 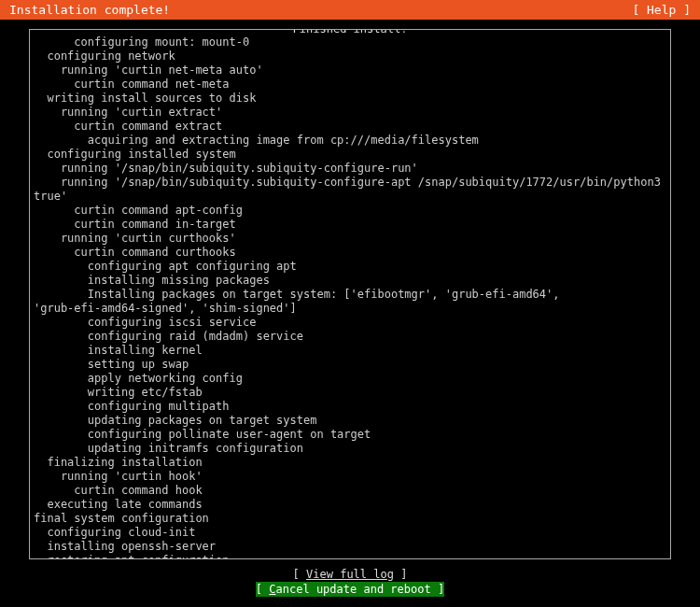 I want to click on footer-buttons: [ View full log ] [ Cancel update and re…, so click(x=350, y=582).